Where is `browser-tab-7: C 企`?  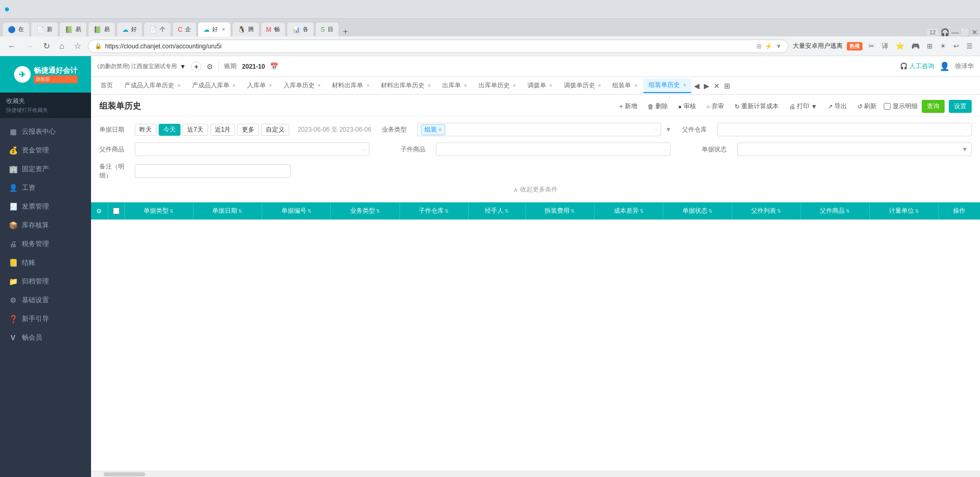 browser-tab-7: C 企 is located at coordinates (184, 29).